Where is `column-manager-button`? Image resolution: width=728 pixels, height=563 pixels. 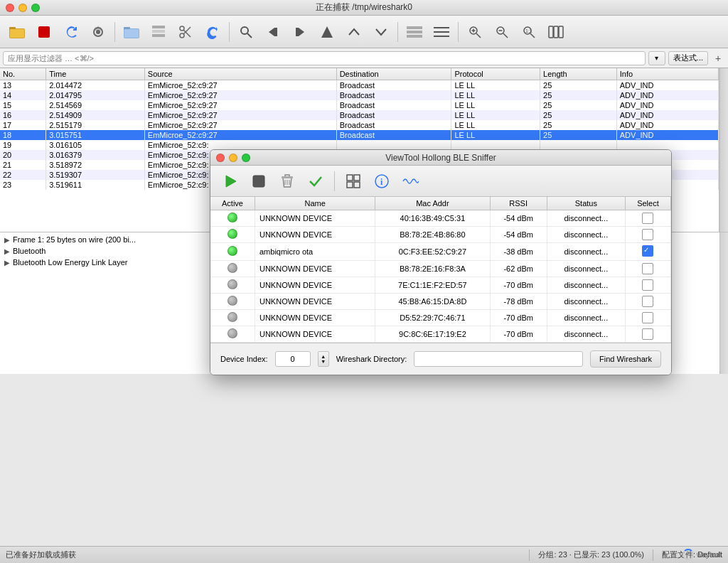 column-manager-button is located at coordinates (556, 32).